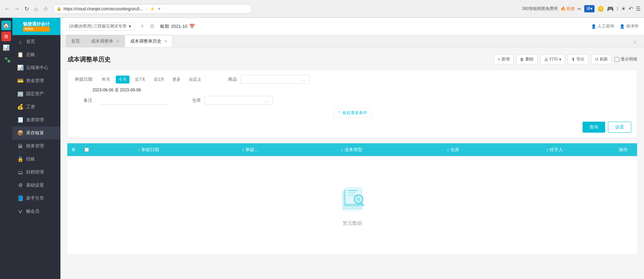 The width and height of the screenshot is (644, 279). I want to click on trash-icon: 🗑, so click(522, 59).